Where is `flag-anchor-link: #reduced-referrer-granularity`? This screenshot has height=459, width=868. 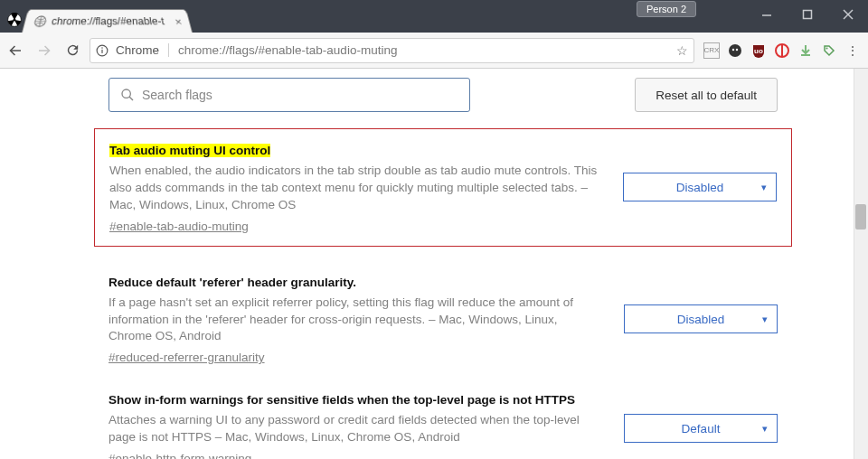 flag-anchor-link: #reduced-referrer-granularity is located at coordinates (354, 358).